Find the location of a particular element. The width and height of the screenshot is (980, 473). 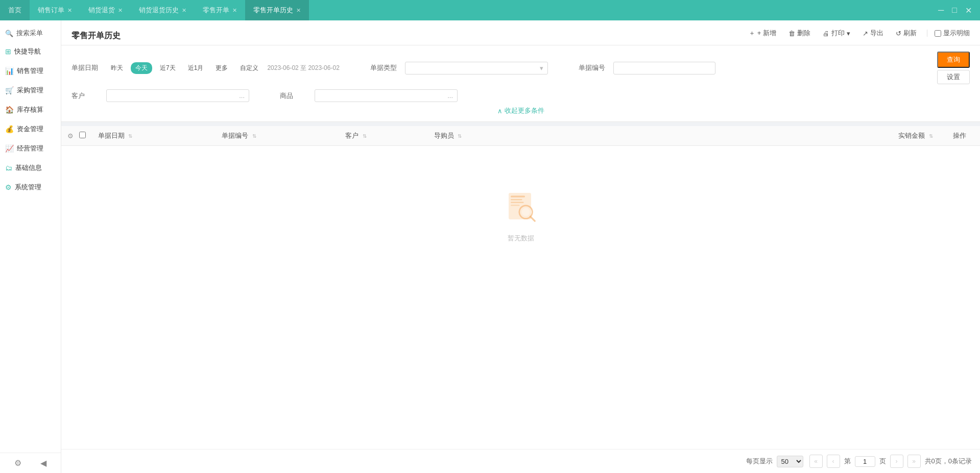

date-btn-自定义: 自定义 is located at coordinates (249, 68).